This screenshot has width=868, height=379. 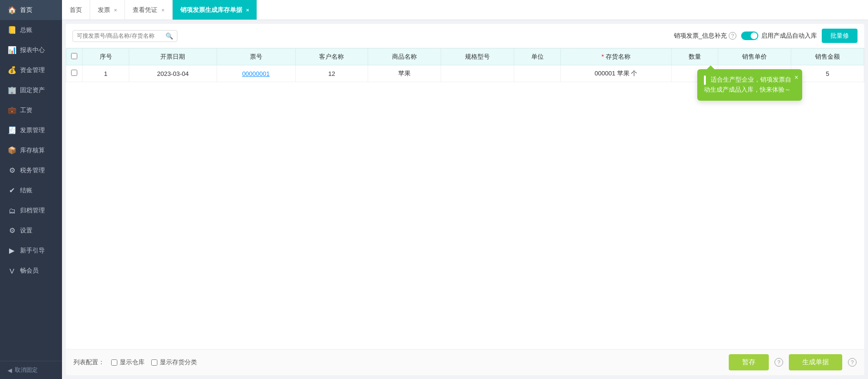 What do you see at coordinates (733, 36) in the screenshot?
I see `info-help-icon: ?` at bounding box center [733, 36].